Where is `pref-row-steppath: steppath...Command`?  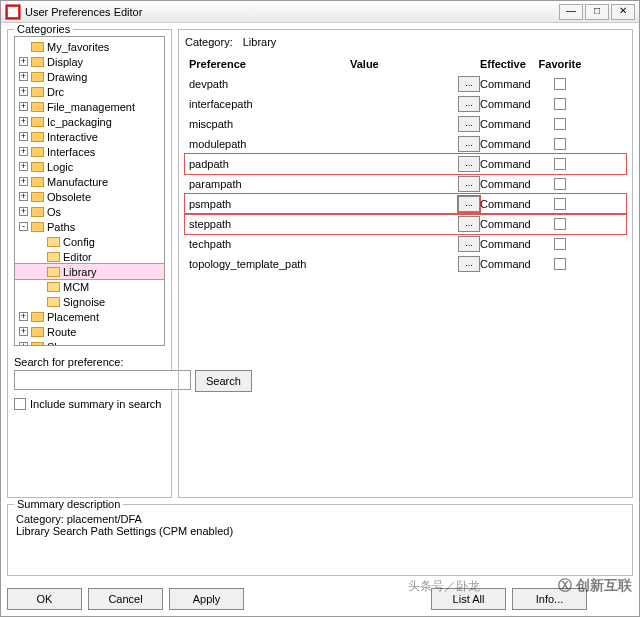 pref-row-steppath: steppath...Command is located at coordinates (406, 224).